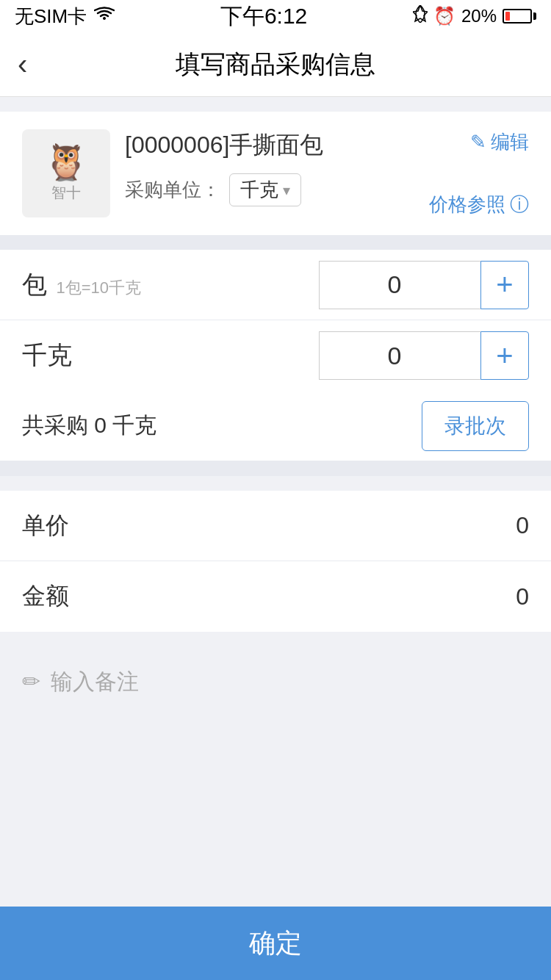  What do you see at coordinates (35, 284) in the screenshot?
I see `bao-label: 包` at bounding box center [35, 284].